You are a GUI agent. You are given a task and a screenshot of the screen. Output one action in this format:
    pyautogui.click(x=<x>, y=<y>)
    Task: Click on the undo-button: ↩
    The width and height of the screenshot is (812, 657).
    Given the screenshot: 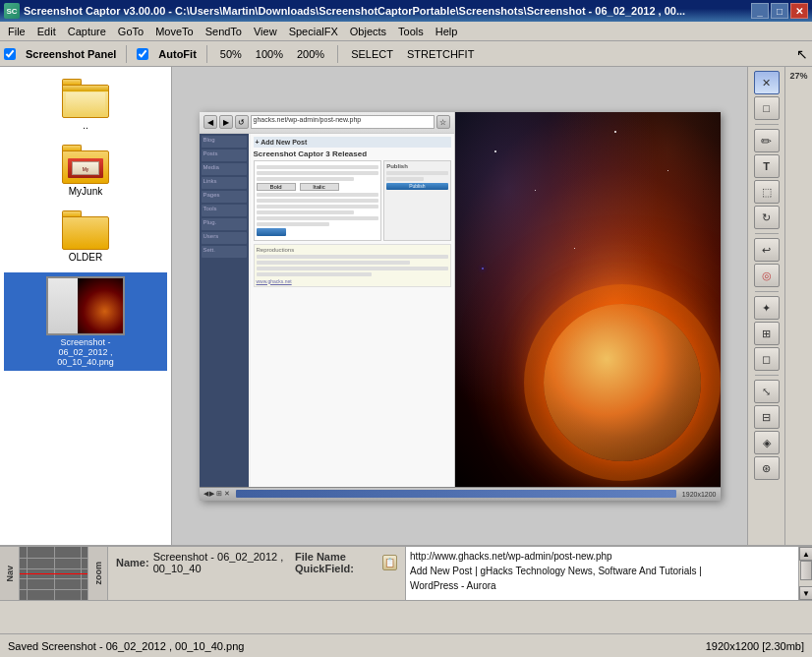 What is the action you would take?
    pyautogui.click(x=767, y=250)
    